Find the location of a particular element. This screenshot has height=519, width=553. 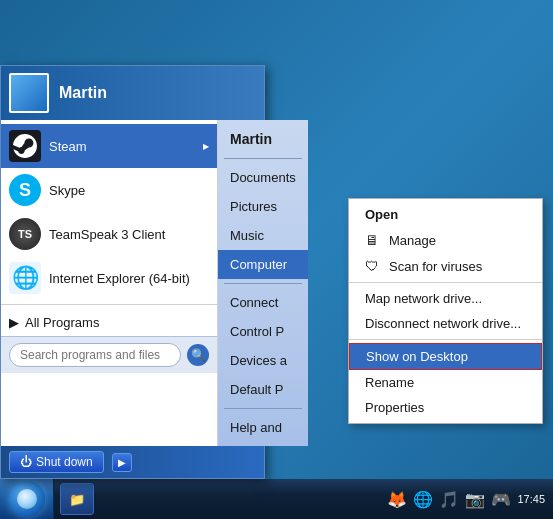

teamspeak-label: TeamSpeak 3 Client is located at coordinates (107, 234).